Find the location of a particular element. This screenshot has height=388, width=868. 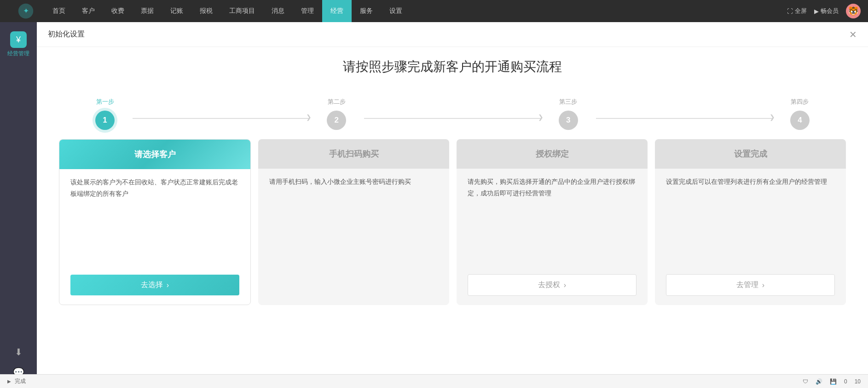

card-footer-4: 去管理 › is located at coordinates (750, 285).